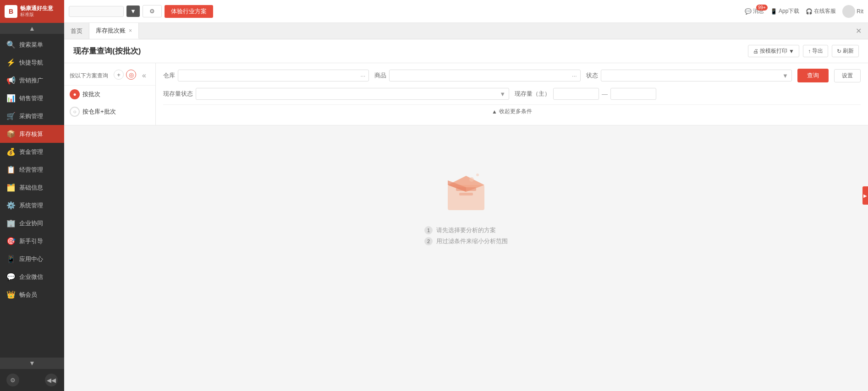  What do you see at coordinates (11, 11) in the screenshot?
I see `app-logo: B` at bounding box center [11, 11].